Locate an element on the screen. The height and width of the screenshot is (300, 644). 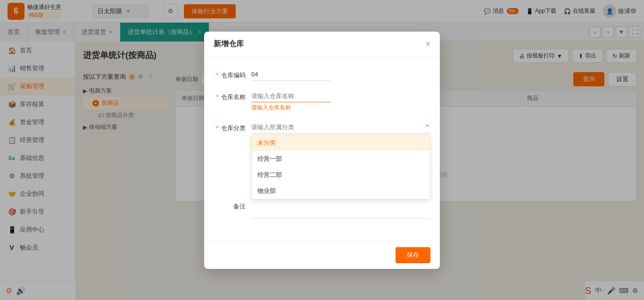
form-row-remark: 备注 is located at coordinates (322, 210).